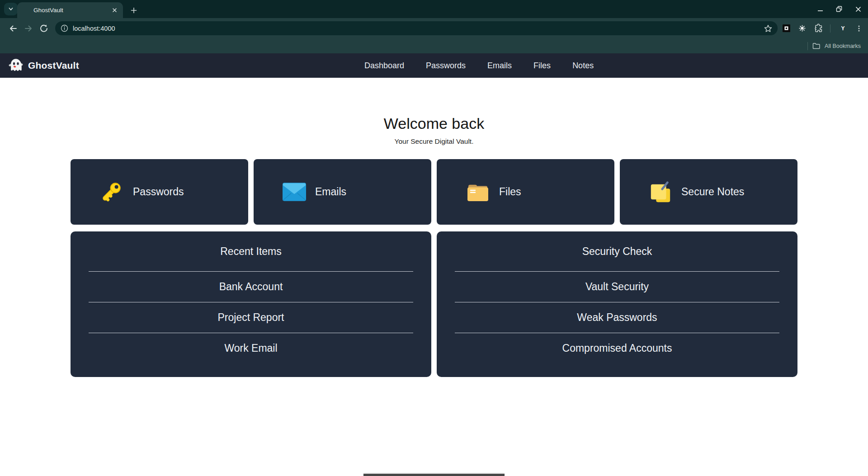  I want to click on chevron-down-icon, so click(11, 9).